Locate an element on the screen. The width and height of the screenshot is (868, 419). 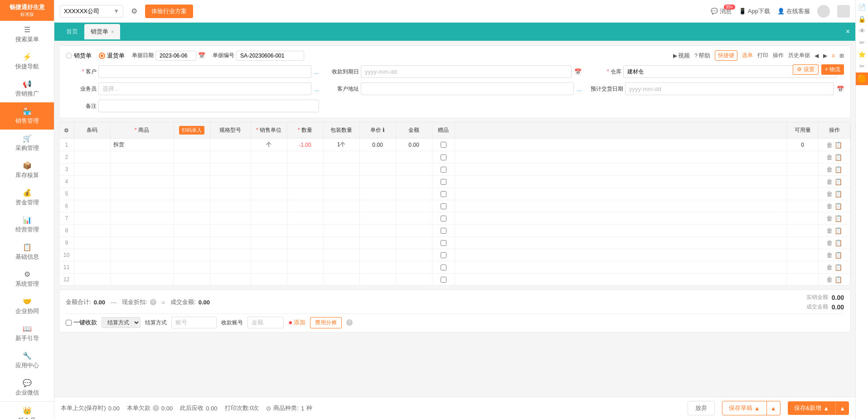
delete-icon-10: 🗑 is located at coordinates (829, 267).